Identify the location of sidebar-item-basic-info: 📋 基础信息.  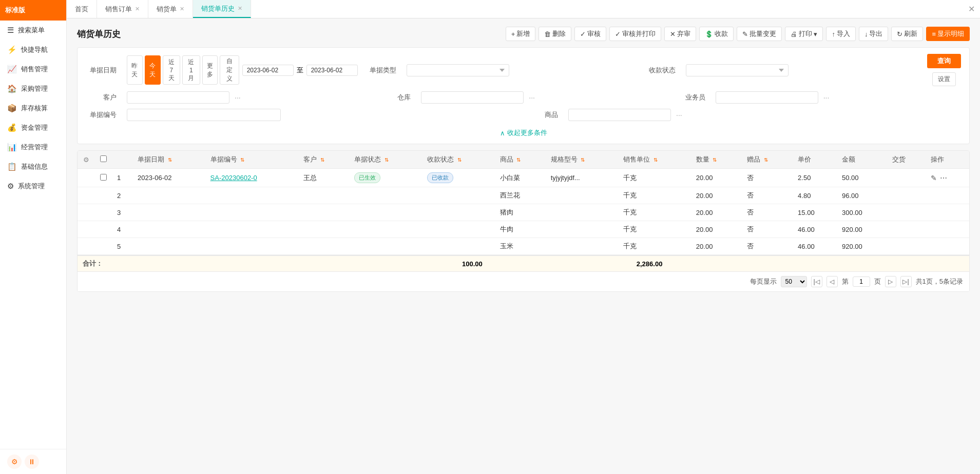
(33, 167).